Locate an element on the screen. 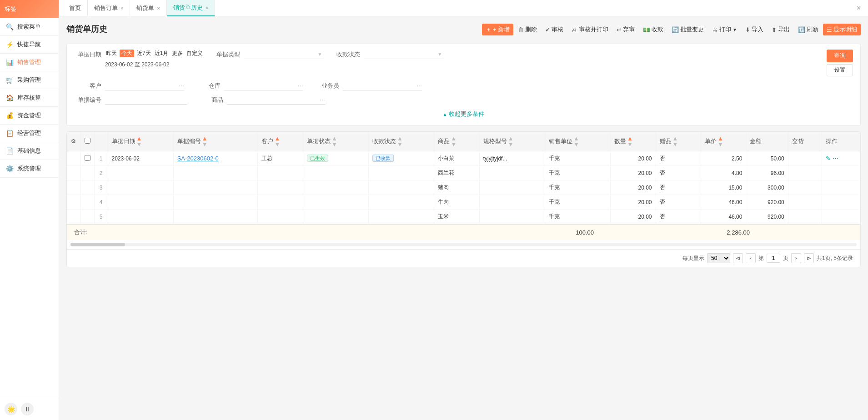  sidebar-item-sales: 📊 销售管理 is located at coordinates (29, 63).